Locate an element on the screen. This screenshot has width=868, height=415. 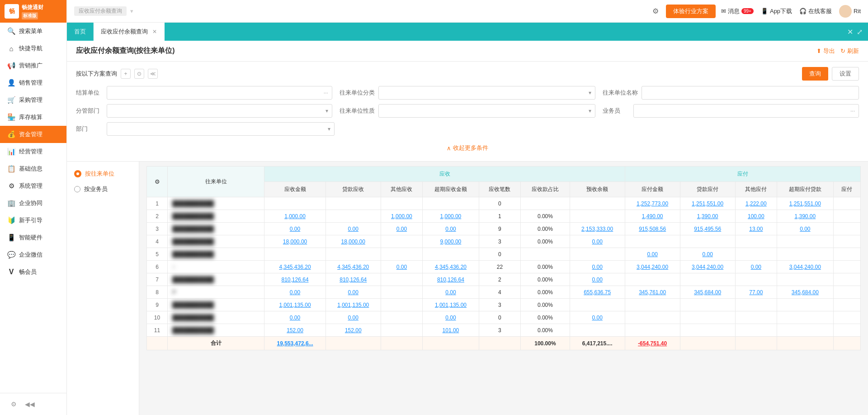
collapse-icon: ∧ is located at coordinates (449, 148).